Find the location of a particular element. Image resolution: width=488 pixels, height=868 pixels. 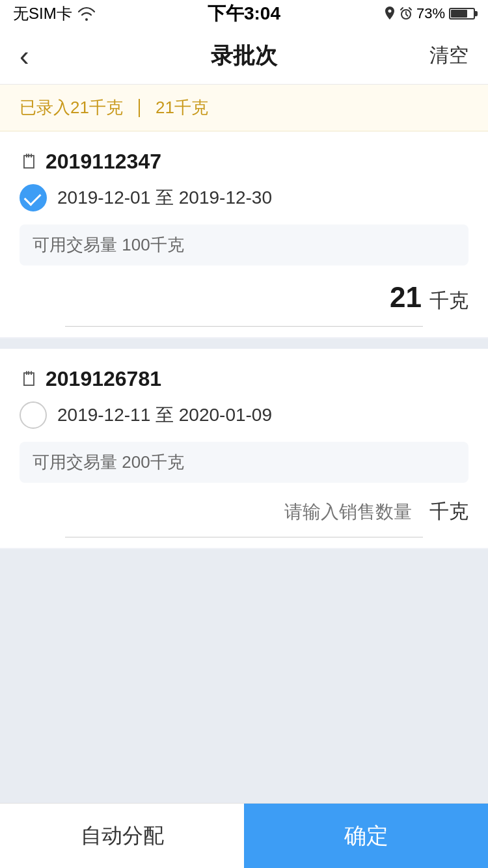

batch-id-1: 2019112347 is located at coordinates (103, 161).